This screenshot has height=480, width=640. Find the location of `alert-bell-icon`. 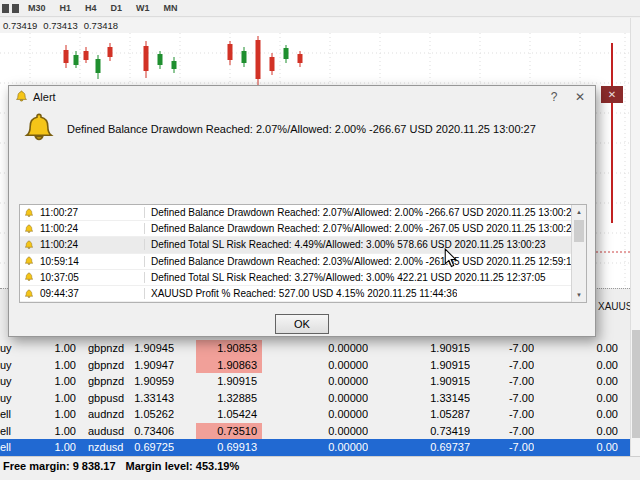

alert-bell-icon is located at coordinates (39, 128).